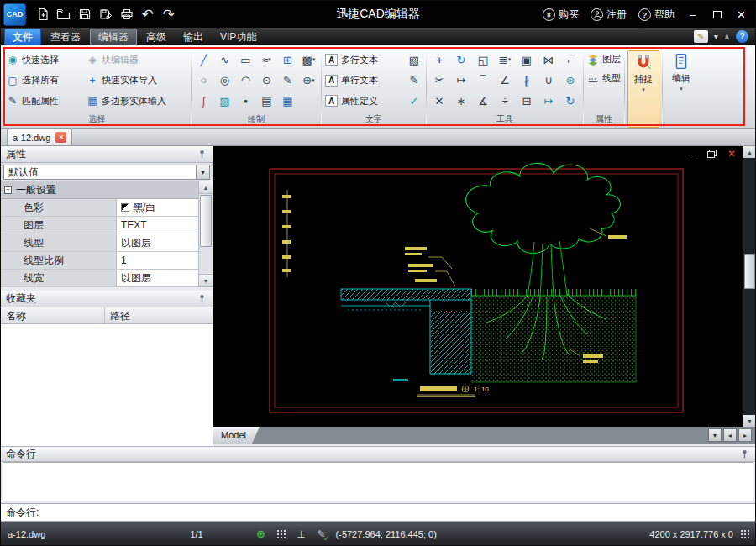 The image size is (756, 546). I want to click on redo-button: ↷, so click(168, 14).